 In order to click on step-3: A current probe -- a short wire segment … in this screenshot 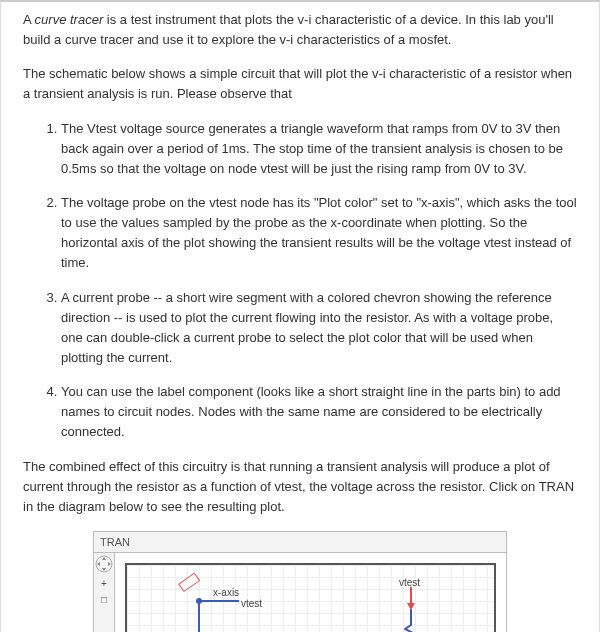, I will do `click(319, 328)`.